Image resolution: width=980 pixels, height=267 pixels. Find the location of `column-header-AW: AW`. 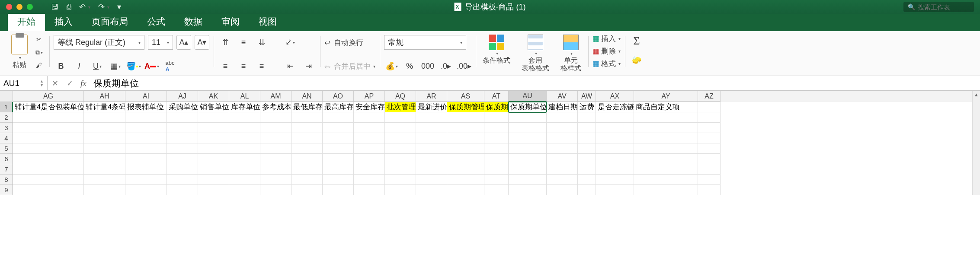

column-header-AW: AW is located at coordinates (587, 96).